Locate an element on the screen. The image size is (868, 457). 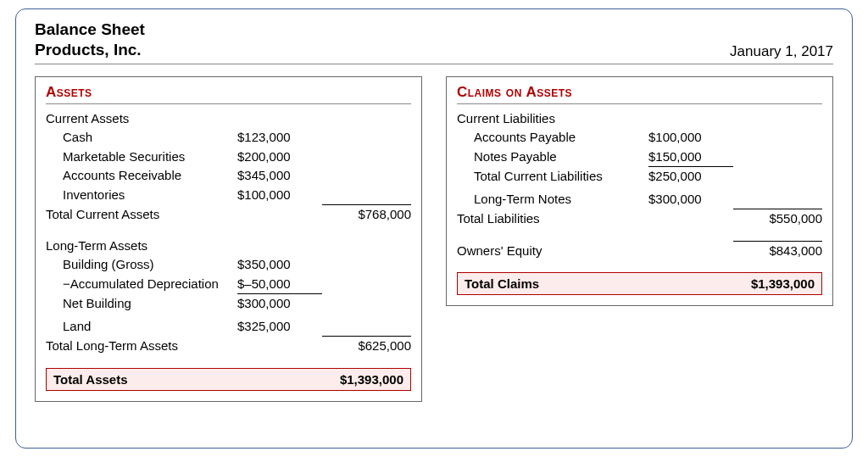
marketable-securities-label: Marketable Securities is located at coordinates (142, 158).